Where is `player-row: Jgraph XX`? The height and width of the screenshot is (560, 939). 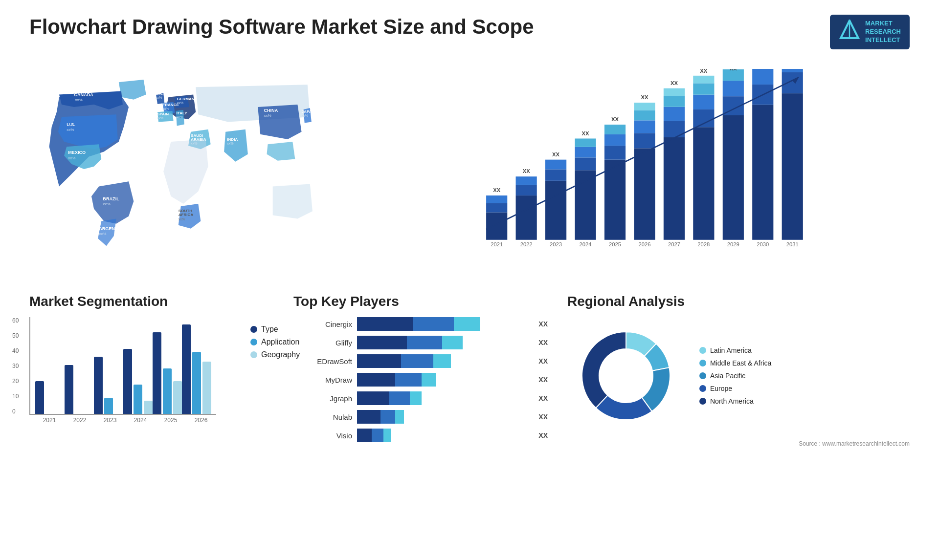 player-row: Jgraph XX is located at coordinates (421, 398).